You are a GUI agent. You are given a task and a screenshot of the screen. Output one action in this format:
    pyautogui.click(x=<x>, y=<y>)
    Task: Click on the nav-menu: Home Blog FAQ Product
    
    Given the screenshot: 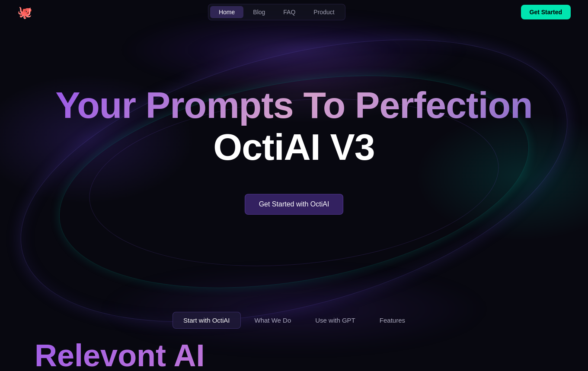 What is the action you would take?
    pyautogui.click(x=277, y=12)
    